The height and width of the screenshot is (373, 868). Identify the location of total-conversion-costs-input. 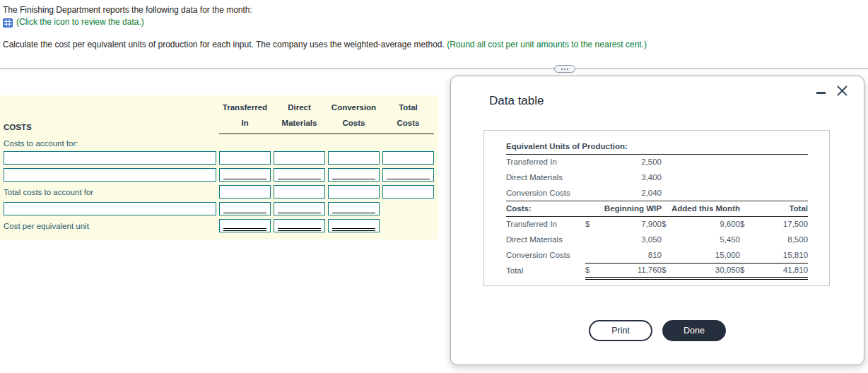
(353, 192).